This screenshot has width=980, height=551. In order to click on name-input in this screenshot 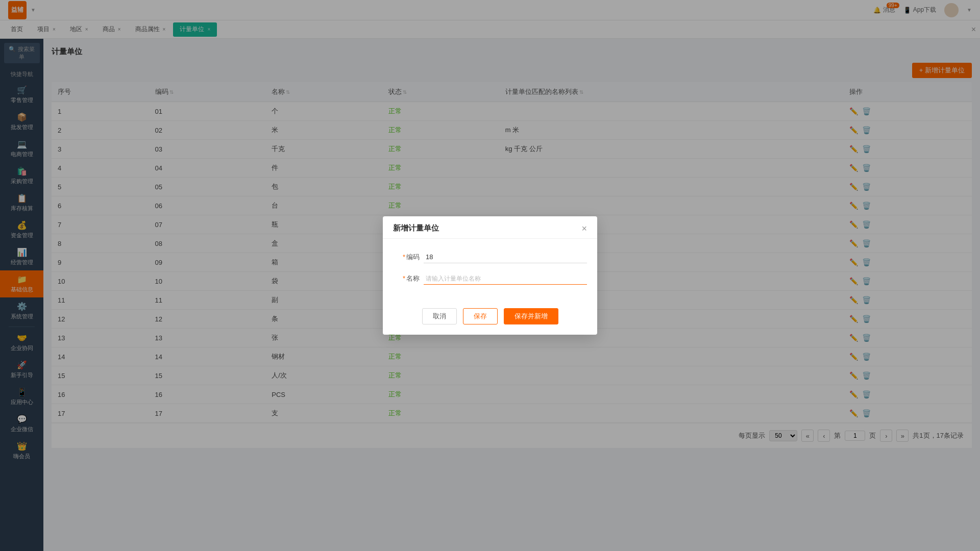, I will do `click(505, 279)`.